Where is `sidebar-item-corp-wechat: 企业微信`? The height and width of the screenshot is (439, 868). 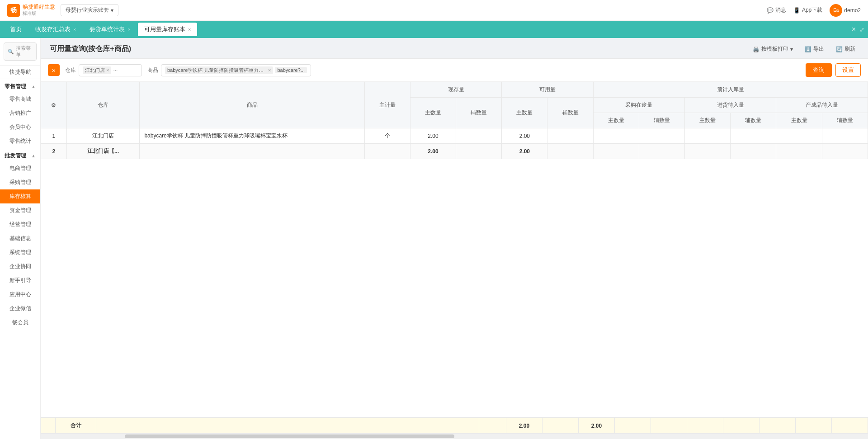
sidebar-item-corp-wechat: 企业微信 is located at coordinates (20, 308).